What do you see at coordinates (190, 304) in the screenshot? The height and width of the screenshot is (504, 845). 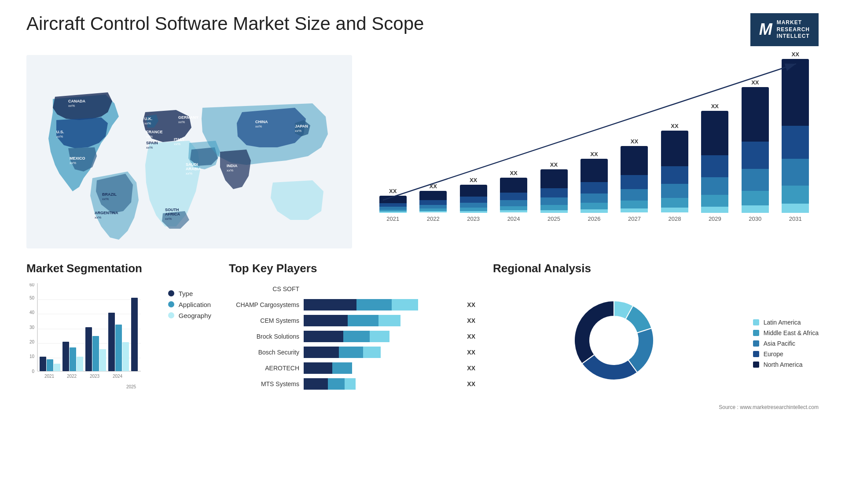 I see `legend-item-application: Application` at bounding box center [190, 304].